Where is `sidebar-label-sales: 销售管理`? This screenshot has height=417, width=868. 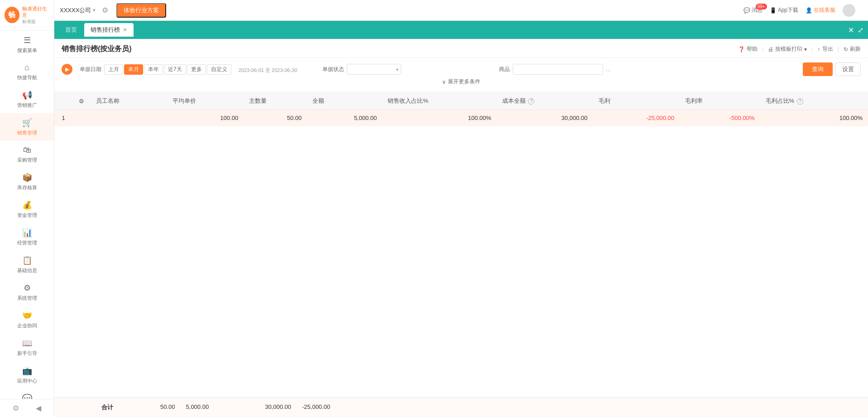
sidebar-label-sales: 销售管理 is located at coordinates (27, 133).